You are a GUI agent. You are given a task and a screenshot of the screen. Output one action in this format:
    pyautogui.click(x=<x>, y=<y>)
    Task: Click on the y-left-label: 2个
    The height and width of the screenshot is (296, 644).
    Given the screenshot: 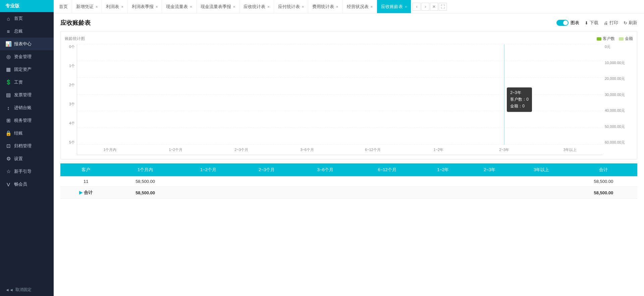 What is the action you would take?
    pyautogui.click(x=70, y=85)
    